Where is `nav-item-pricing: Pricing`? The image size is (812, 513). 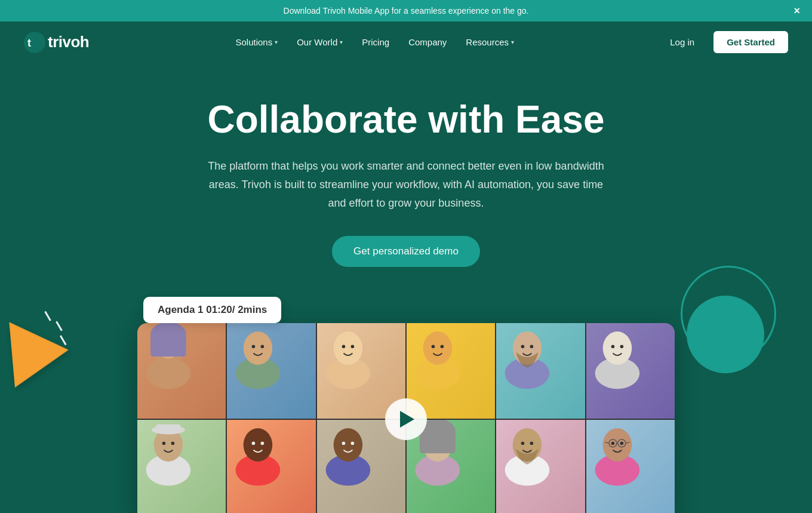
nav-item-pricing: Pricing is located at coordinates (376, 42).